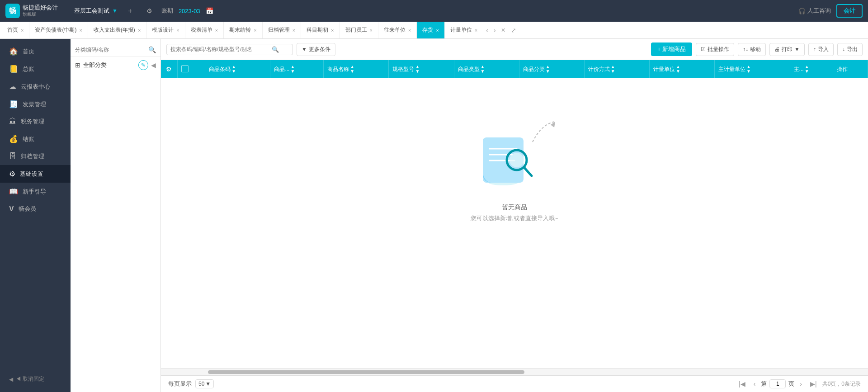 This screenshot has width=868, height=392. Describe the element at coordinates (35, 87) in the screenshot. I see `sidebar-item-cloud: ☁ 云报表中心` at that location.